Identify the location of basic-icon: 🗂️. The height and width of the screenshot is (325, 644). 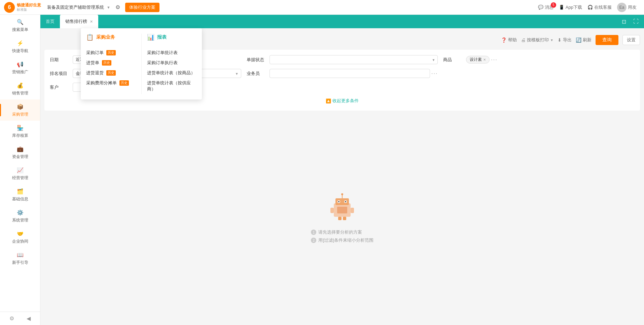
(20, 191).